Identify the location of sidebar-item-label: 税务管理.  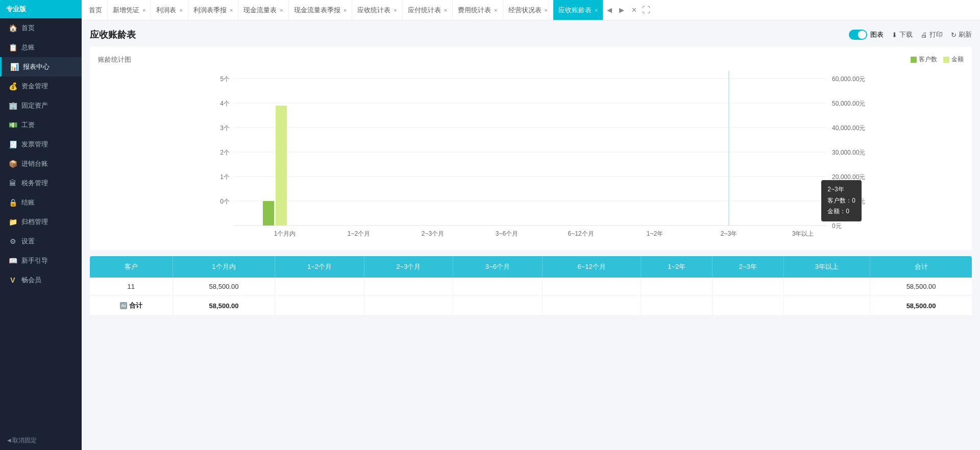
(35, 183).